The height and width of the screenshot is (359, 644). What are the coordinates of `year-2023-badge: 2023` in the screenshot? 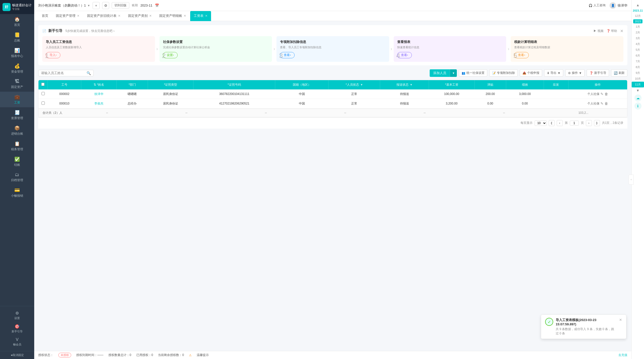 It's located at (638, 21).